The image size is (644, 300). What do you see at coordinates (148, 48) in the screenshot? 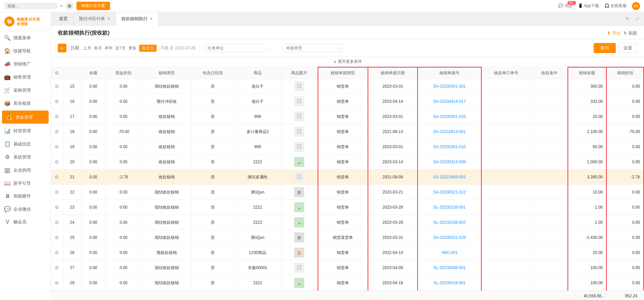
I see `date-opt-custom: 自定义` at bounding box center [148, 48].